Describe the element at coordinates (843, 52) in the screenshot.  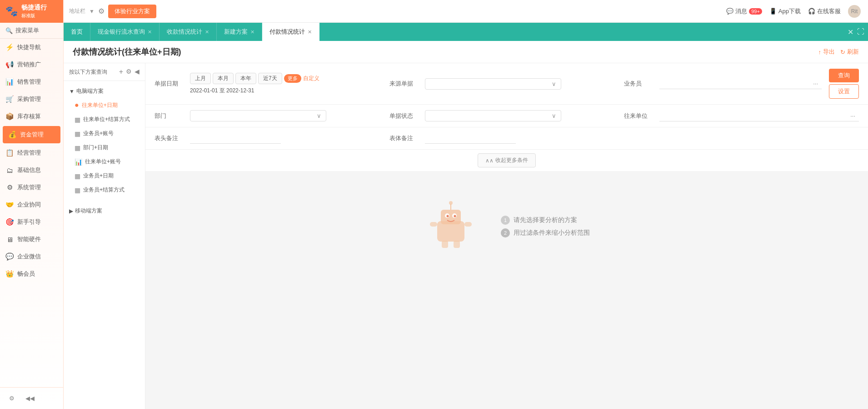
I see `refresh-icon: ↻` at that location.